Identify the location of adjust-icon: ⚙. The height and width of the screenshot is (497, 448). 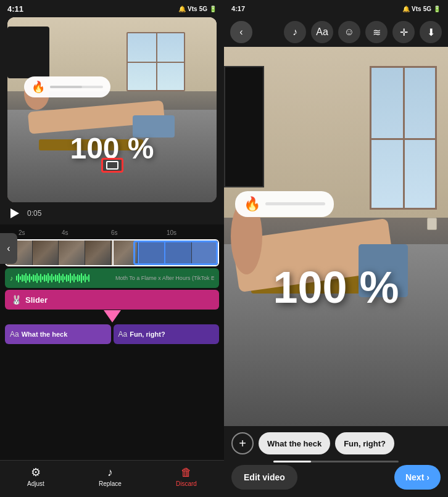
(36, 472).